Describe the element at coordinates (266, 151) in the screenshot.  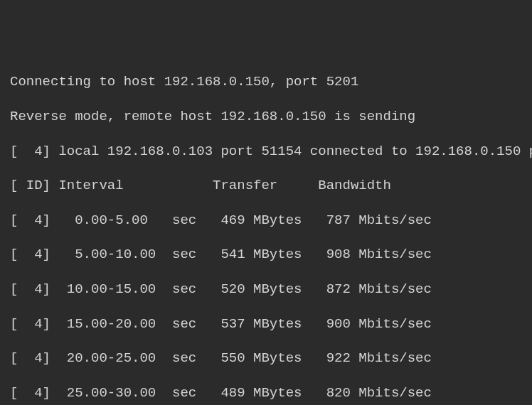
I see `local-connection-line: [ 4] local 192.168.0.103 port 51154 conn…` at that location.